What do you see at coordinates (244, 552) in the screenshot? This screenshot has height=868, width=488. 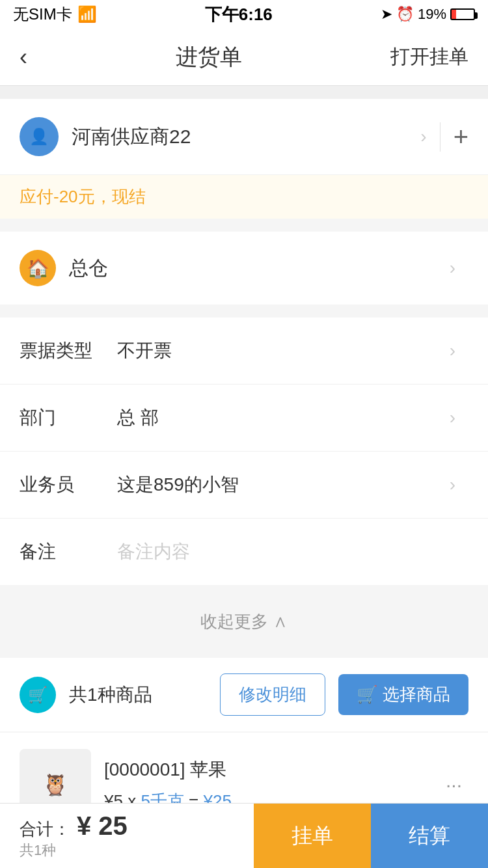 I see `form-row-remark: 备注 备注内容` at bounding box center [244, 552].